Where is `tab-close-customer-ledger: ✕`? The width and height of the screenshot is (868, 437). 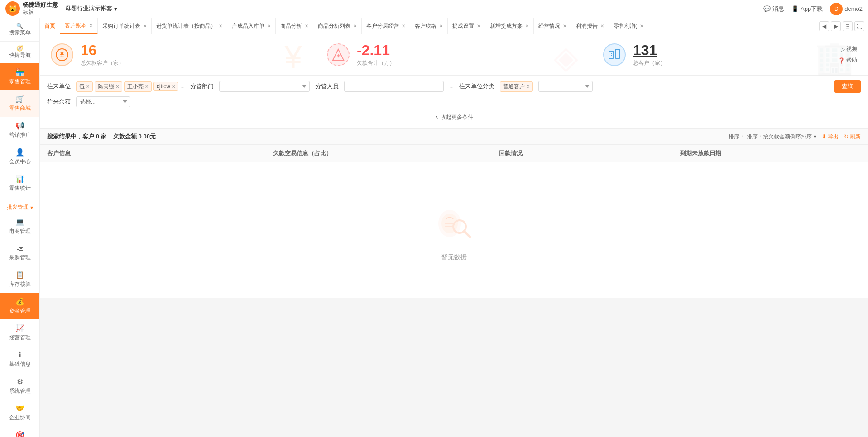 tab-close-customer-ledger: ✕ is located at coordinates (91, 25).